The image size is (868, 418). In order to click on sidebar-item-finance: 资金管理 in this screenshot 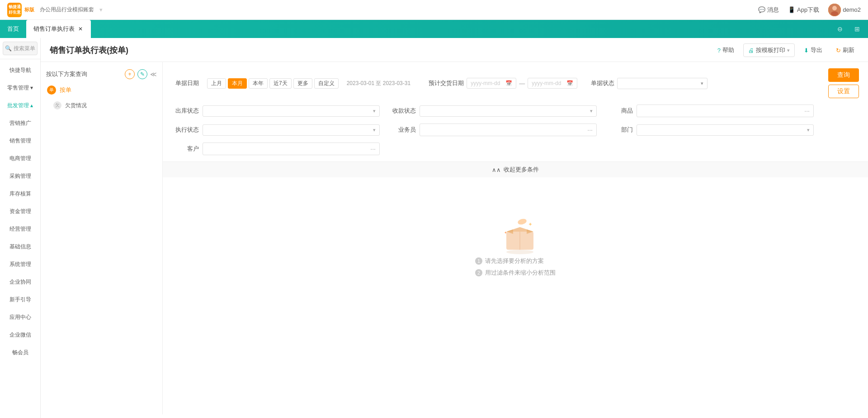, I will do `click(20, 212)`.